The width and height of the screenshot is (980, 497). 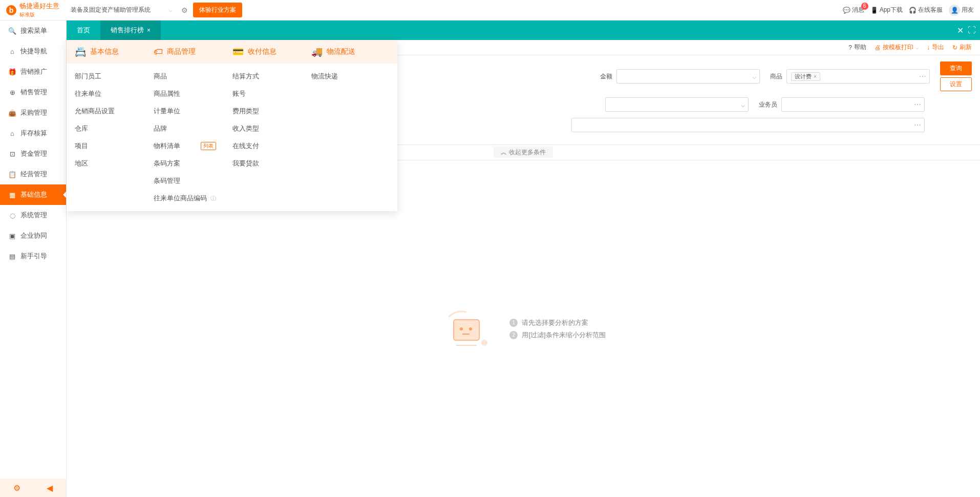 I want to click on sidebar-item-marketing: 🎁营销推广, so click(x=33, y=72).